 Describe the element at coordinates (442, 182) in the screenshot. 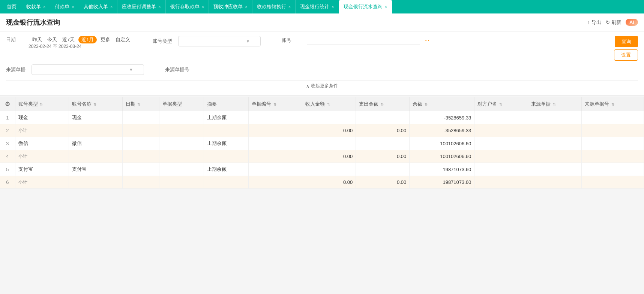

I see `cell-balance: 19871073.60` at that location.